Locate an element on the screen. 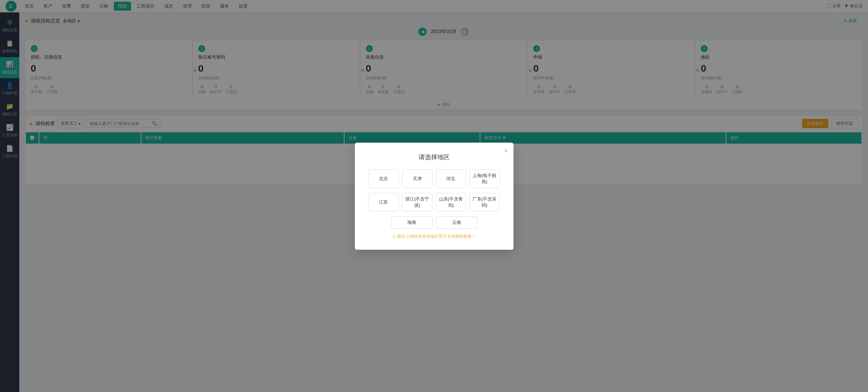 The height and width of the screenshot is (392, 868). region-btn-hebei: 河北 is located at coordinates (451, 179).